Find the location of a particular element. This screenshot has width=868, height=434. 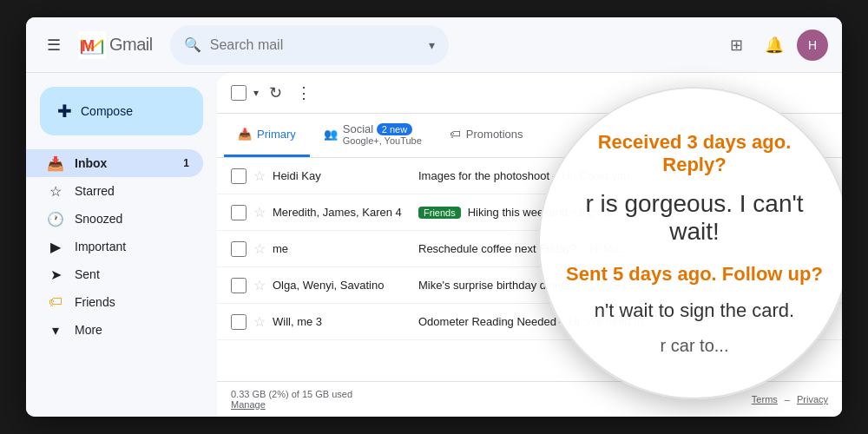

magnify-line2: r is gorgeous. I can't wait! is located at coordinates (694, 218).